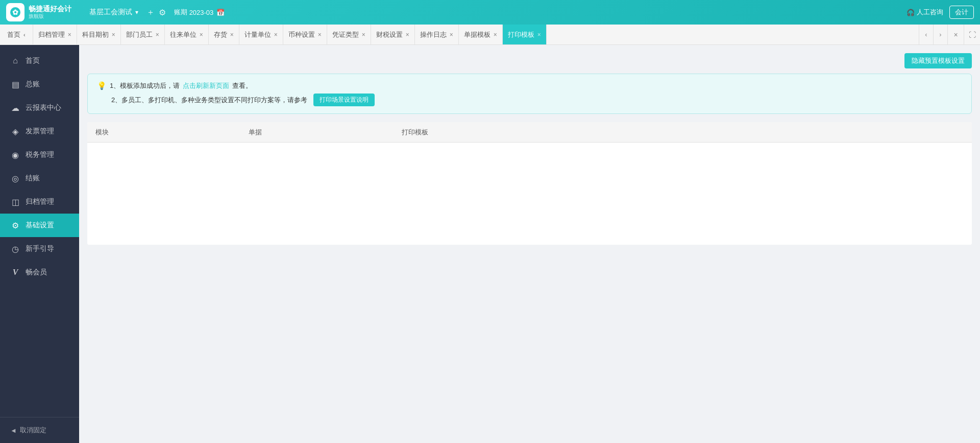 The image size is (980, 443). Describe the element at coordinates (40, 272) in the screenshot. I see `sidebar-item-member: V 畅会员` at that location.